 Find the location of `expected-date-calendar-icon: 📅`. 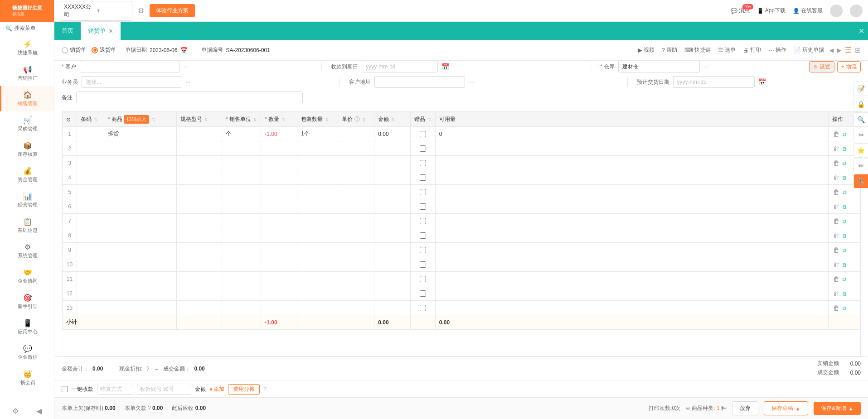

expected-date-calendar-icon: 📅 is located at coordinates (762, 82).